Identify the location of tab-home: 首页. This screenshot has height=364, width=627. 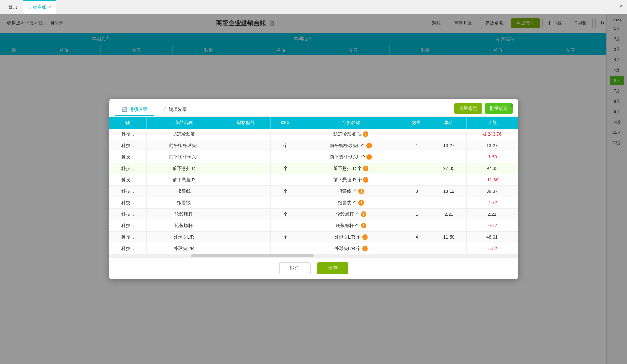
(13, 7).